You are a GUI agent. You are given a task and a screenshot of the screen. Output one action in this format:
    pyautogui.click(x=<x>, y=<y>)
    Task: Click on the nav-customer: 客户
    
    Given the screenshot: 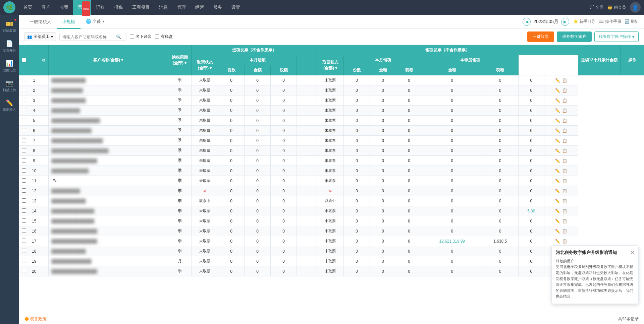 What is the action you would take?
    pyautogui.click(x=46, y=7)
    